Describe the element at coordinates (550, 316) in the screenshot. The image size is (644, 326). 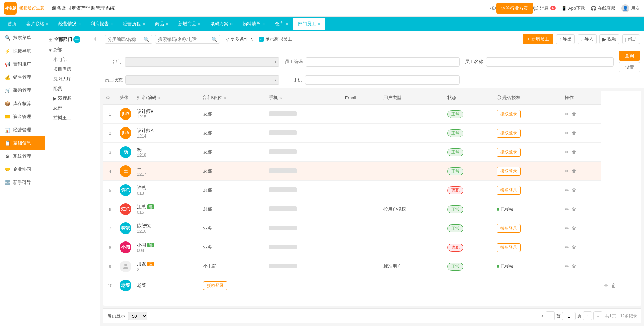
I see `prev-page-btn: ‹` at that location.